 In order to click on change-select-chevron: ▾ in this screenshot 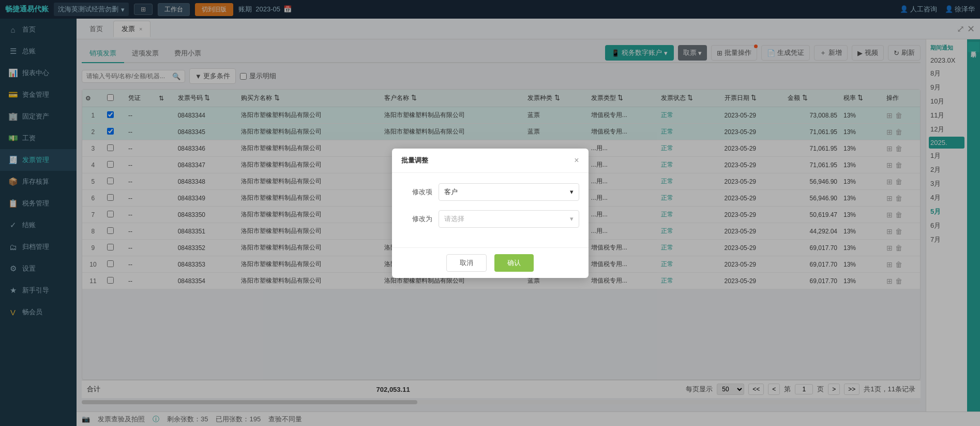, I will do `click(572, 218)`.